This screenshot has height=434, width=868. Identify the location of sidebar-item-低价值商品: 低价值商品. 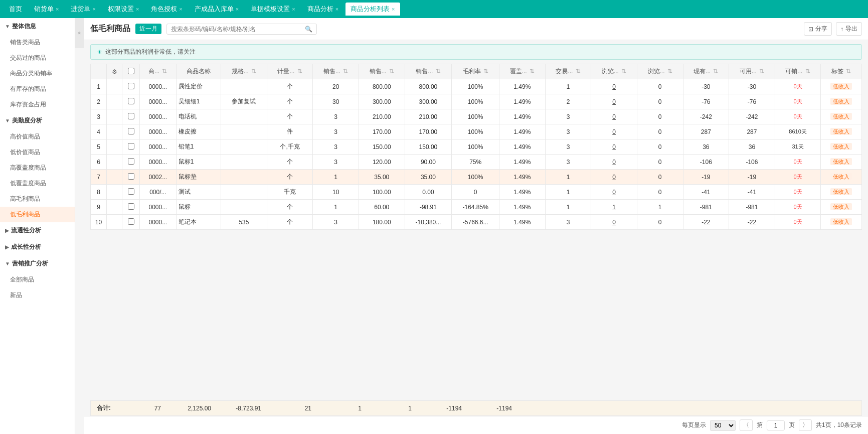
(37, 153).